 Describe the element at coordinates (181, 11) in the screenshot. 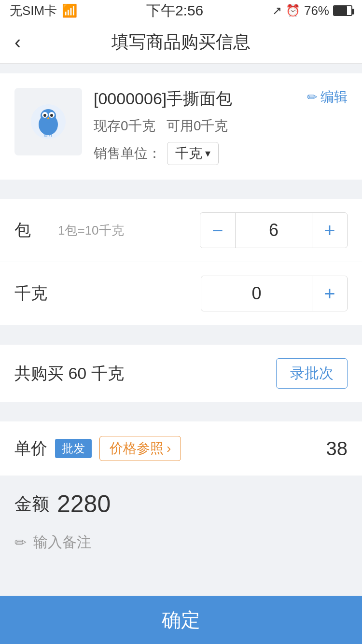

I see `status-bar: 无SIM卡 📶 下午2:56 ↗ ⏰ 76%` at that location.